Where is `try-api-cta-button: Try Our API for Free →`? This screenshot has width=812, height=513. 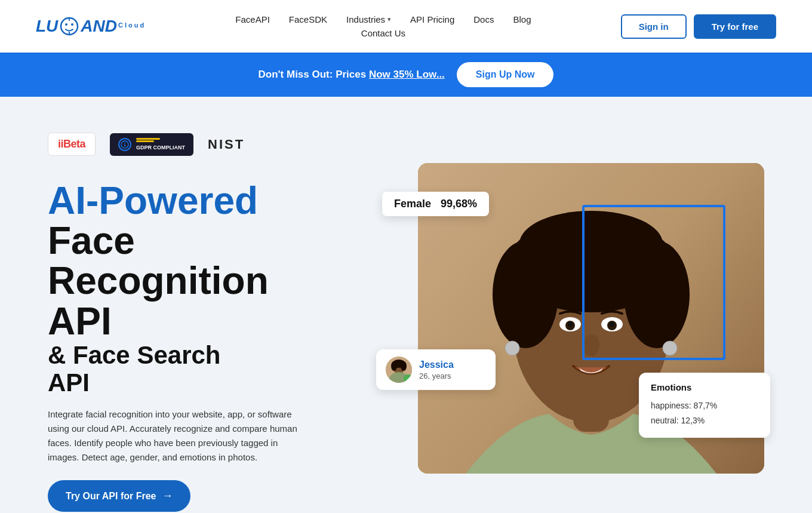
try-api-cta-button: Try Our API for Free → is located at coordinates (119, 496).